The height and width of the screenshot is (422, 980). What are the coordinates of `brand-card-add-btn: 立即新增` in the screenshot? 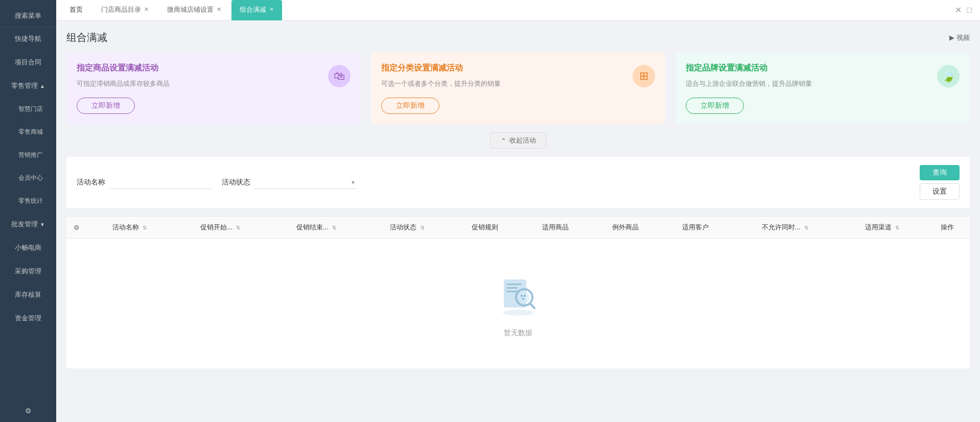 It's located at (715, 106).